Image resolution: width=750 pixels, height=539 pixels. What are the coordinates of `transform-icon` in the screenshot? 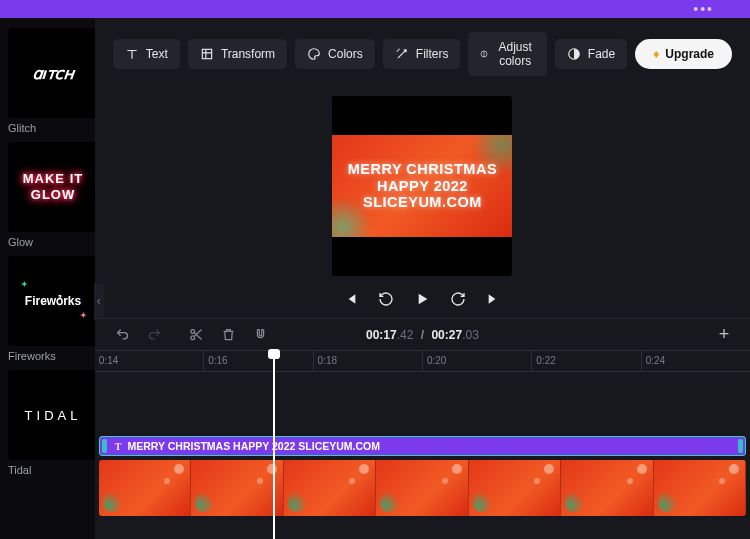 It's located at (207, 54).